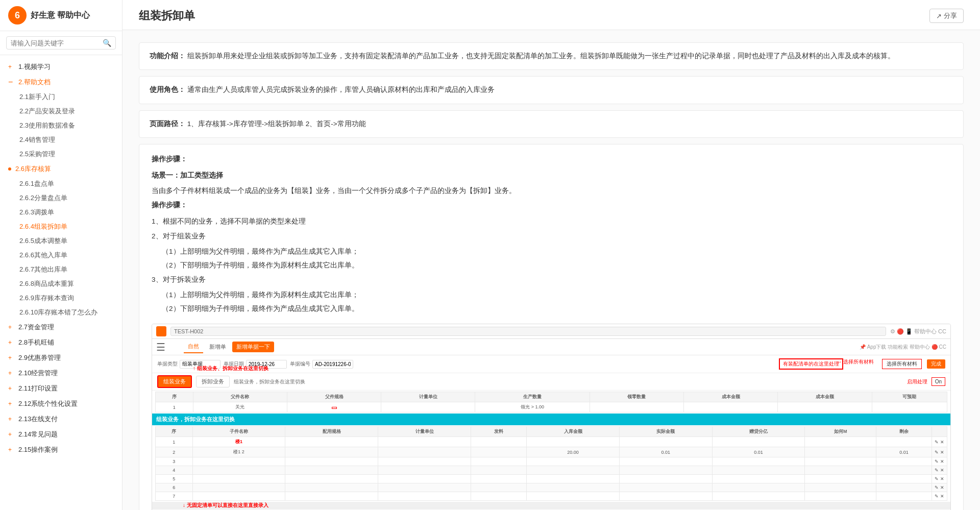  What do you see at coordinates (556, 309) in the screenshot?
I see `step3-sub2: （2）下部明细为子件明细，最终作为产成品生成其它入库单。` at bounding box center [556, 309].